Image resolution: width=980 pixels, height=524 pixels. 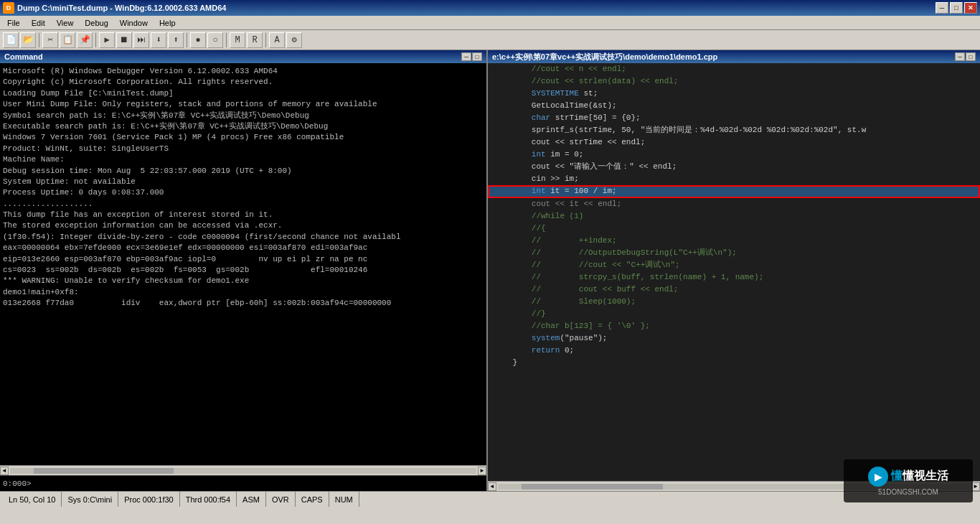 What do you see at coordinates (956, 8) in the screenshot?
I see `maximize-button: □` at bounding box center [956, 8].